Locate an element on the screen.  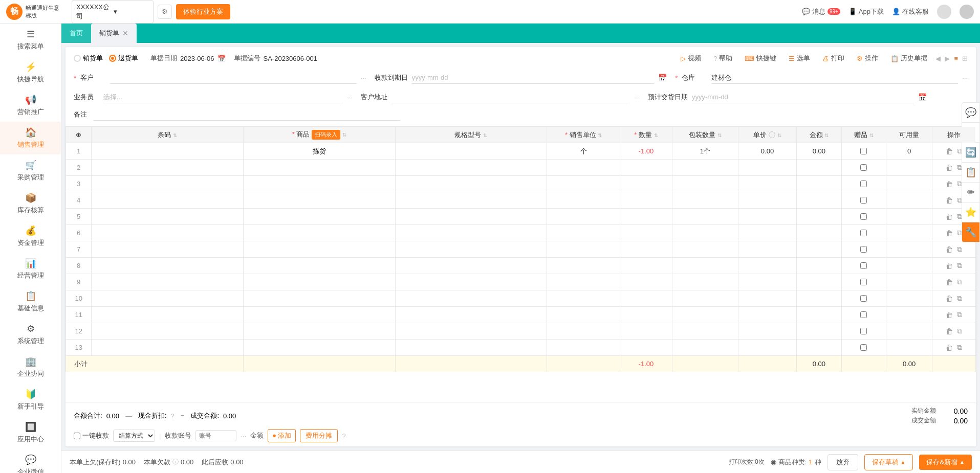
sidebar-item-fund: 💰 资金管理 is located at coordinates (31, 236).